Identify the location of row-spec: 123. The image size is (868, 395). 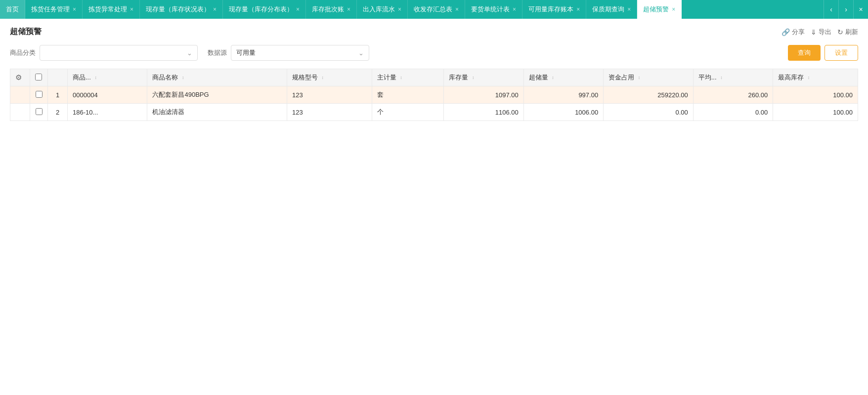
(329, 113).